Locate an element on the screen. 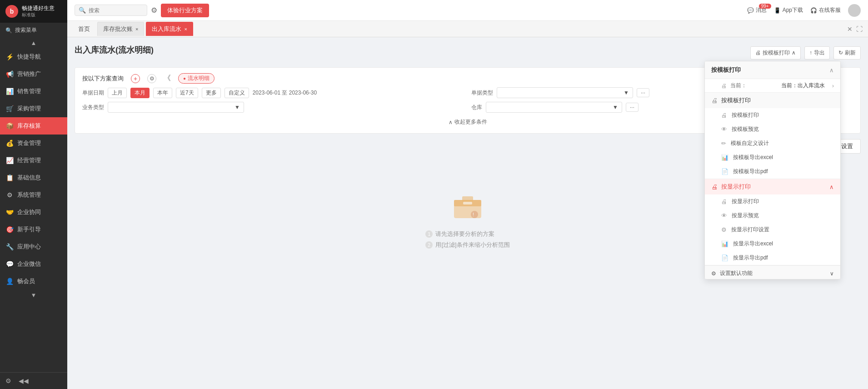 The image size is (868, 389). print-dropdown-title: 按模板打印 is located at coordinates (726, 70).